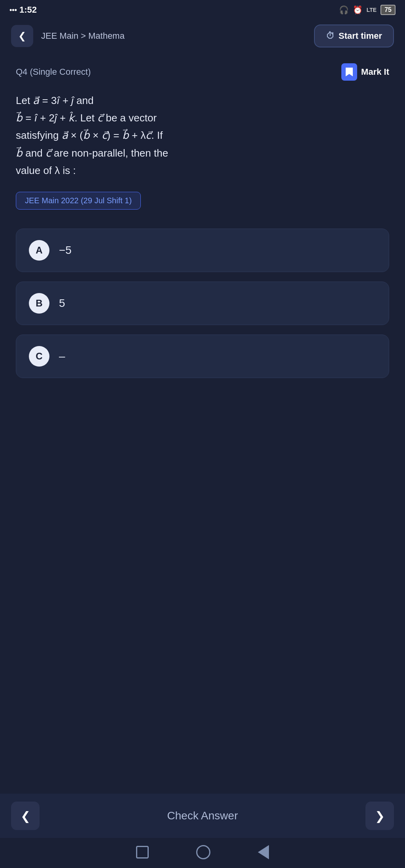 Image resolution: width=405 pixels, height=868 pixels. What do you see at coordinates (25, 816) in the screenshot?
I see `prev-icon: ❮` at bounding box center [25, 816].